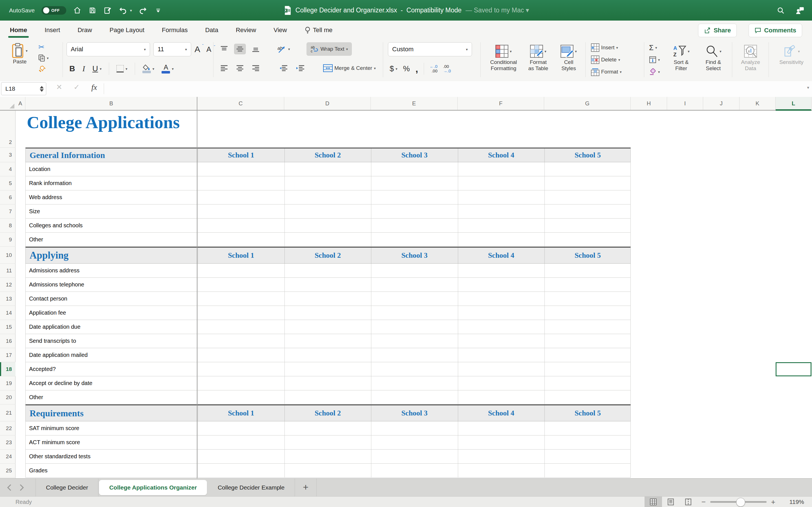  Describe the element at coordinates (447, 69) in the screenshot. I see `decrease-decimal-button: .00→.0` at that location.